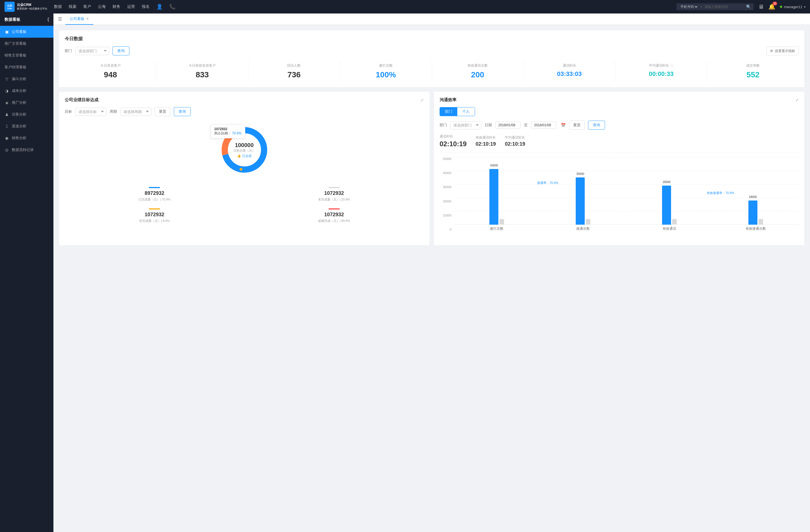 This screenshot has height=532, width=810. I want to click on stat-deals-label: 成交单数, so click(753, 66).